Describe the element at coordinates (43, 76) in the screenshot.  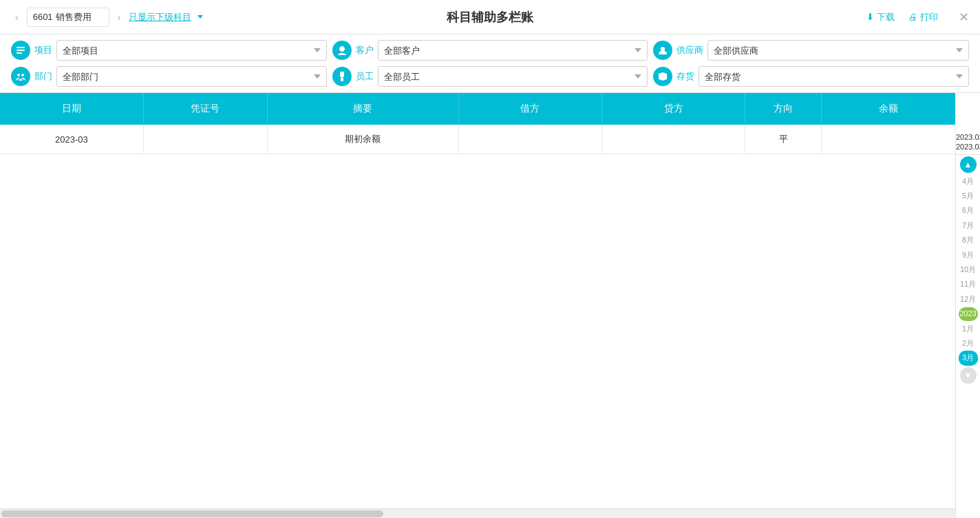
I see `department-label: 部门` at that location.